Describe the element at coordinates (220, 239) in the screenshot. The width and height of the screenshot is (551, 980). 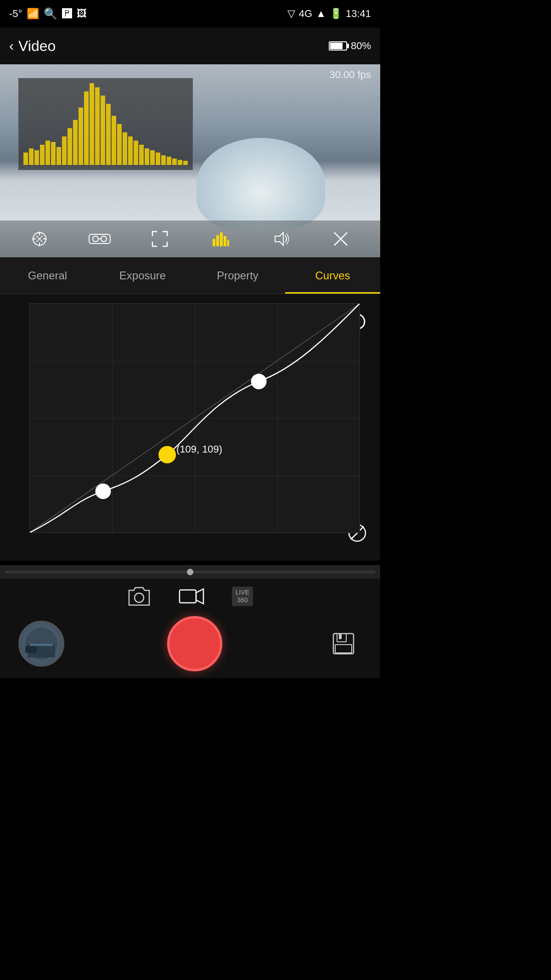
I see `histogram-button` at that location.